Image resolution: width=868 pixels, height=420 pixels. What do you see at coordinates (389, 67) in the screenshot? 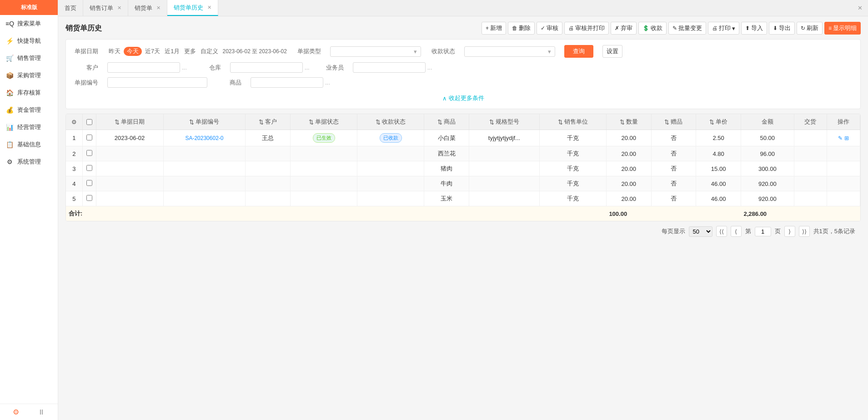
I see `staff-input` at bounding box center [389, 67].